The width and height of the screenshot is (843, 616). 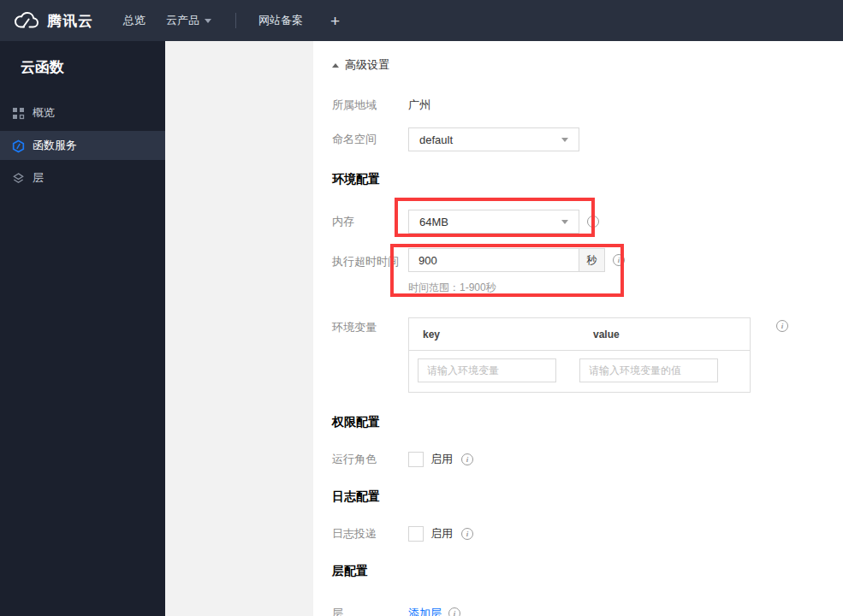 I want to click on run-role-enable-label: 启用, so click(x=442, y=459).